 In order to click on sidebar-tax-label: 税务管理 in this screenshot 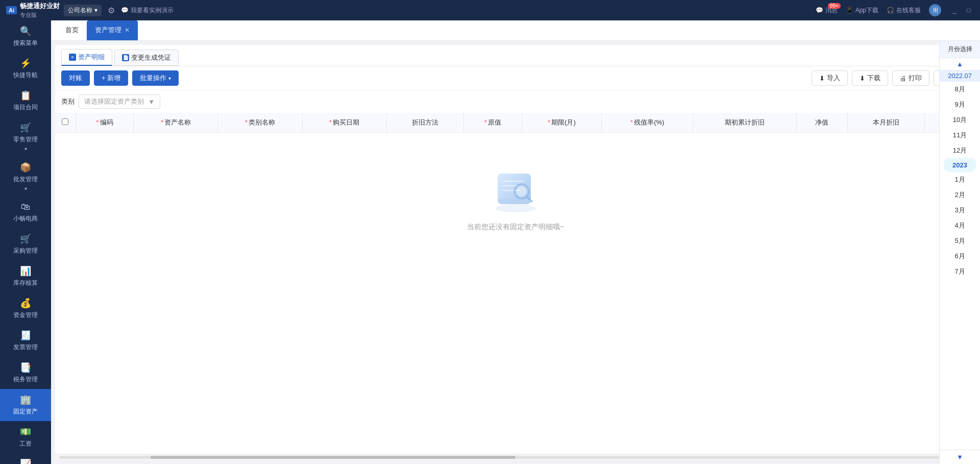, I will do `click(26, 380)`.